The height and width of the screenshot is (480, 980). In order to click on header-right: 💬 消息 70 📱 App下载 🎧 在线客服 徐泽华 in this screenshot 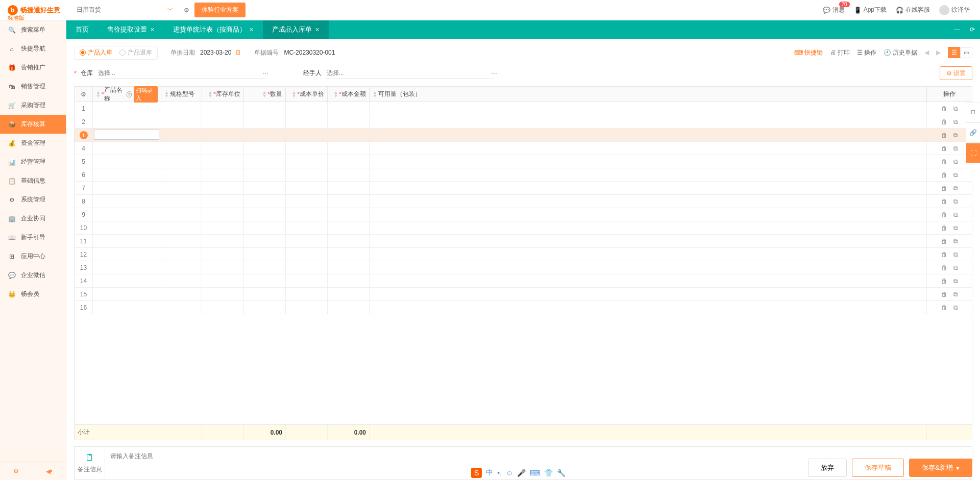, I will do `click(901, 10)`.